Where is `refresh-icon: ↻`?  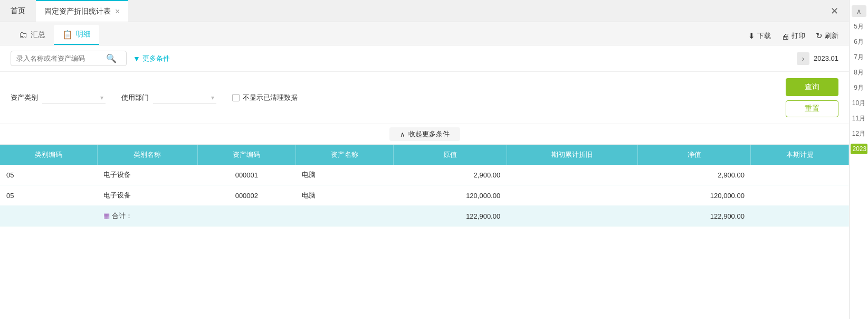 refresh-icon: ↻ is located at coordinates (819, 36).